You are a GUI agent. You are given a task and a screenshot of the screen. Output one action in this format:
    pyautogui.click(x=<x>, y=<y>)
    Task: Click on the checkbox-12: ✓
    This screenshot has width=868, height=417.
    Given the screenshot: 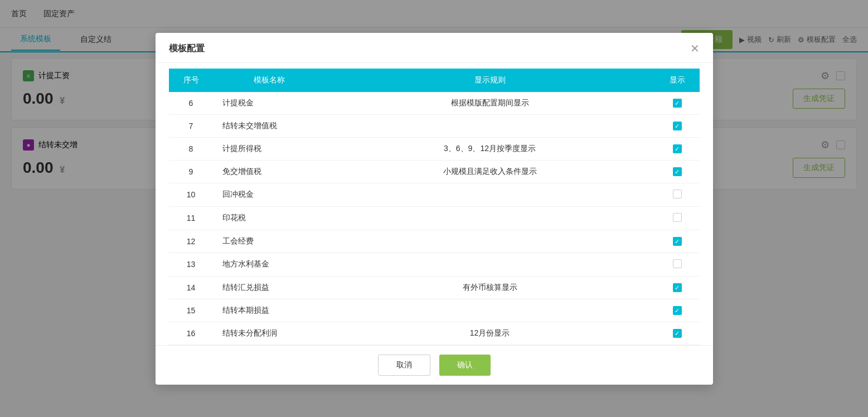 What is the action you would take?
    pyautogui.click(x=677, y=241)
    